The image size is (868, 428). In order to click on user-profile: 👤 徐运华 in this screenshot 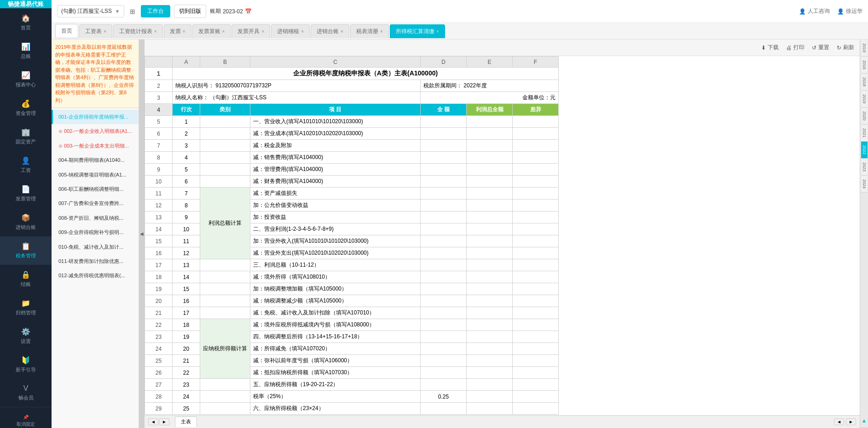, I will do `click(850, 11)`.